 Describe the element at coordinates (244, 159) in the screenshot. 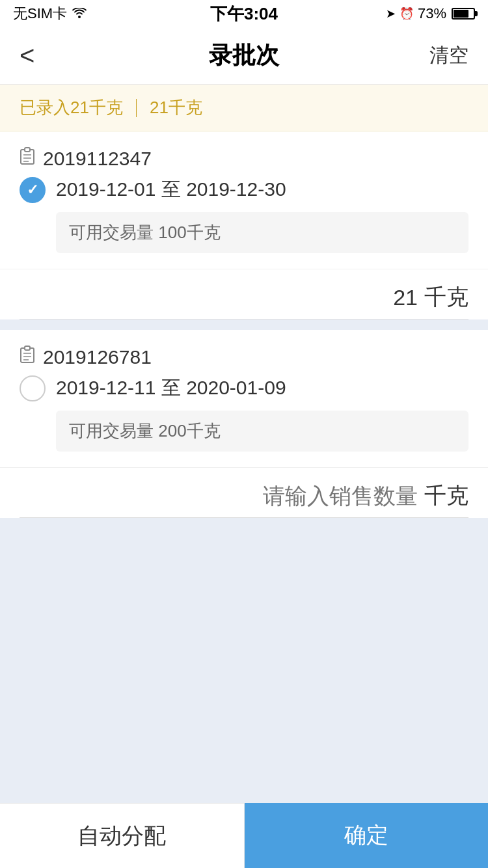

I see `batch-header-1: 2019112347` at that location.